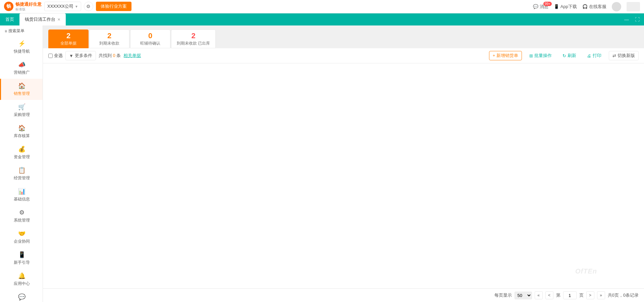 The image size is (644, 302). What do you see at coordinates (21, 47) in the screenshot?
I see `sidebar-item-quick-nav: ⚡ 快捷导航` at bounding box center [21, 47].